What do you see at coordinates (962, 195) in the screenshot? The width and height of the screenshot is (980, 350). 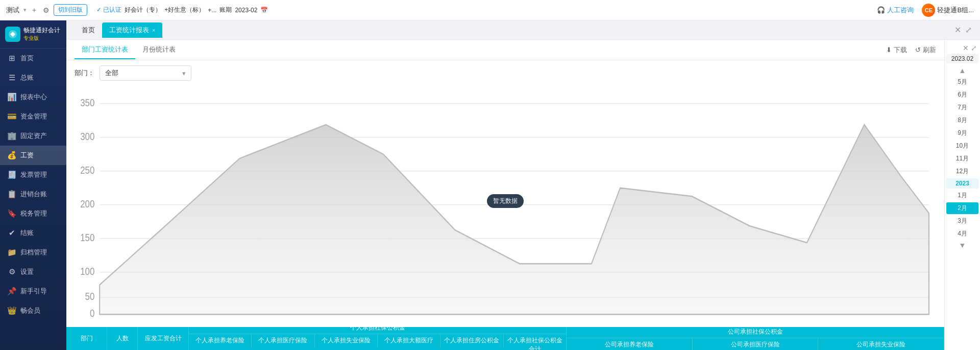 I see `month-1: 1月` at bounding box center [962, 195].